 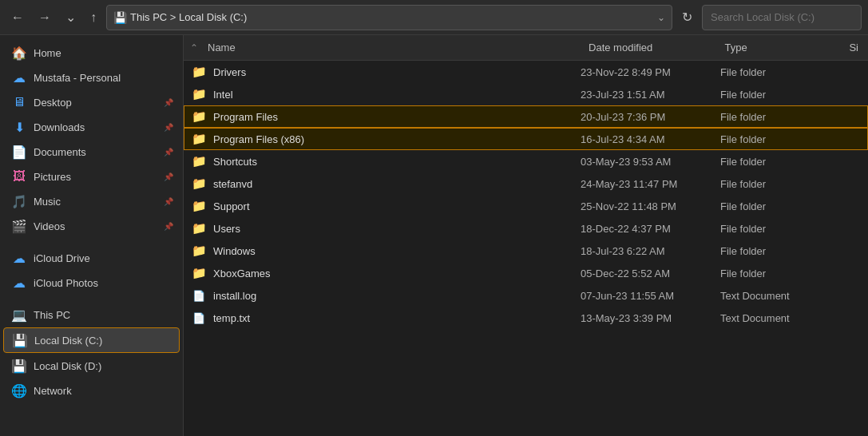 What do you see at coordinates (104, 259) in the screenshot?
I see `sidebar-label-icloud-drive: iCloud Drive` at bounding box center [104, 259].